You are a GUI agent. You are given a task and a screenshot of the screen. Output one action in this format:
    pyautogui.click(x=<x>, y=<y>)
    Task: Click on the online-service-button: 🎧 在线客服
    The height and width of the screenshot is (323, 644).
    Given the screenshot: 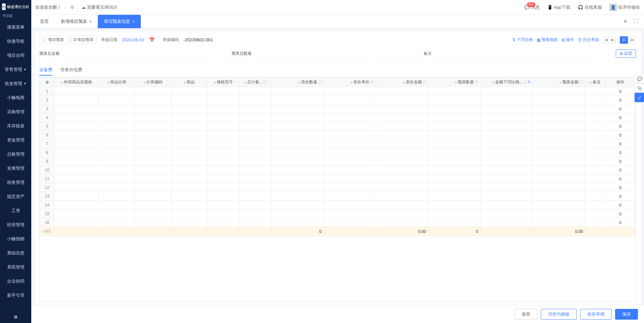 What is the action you would take?
    pyautogui.click(x=590, y=7)
    